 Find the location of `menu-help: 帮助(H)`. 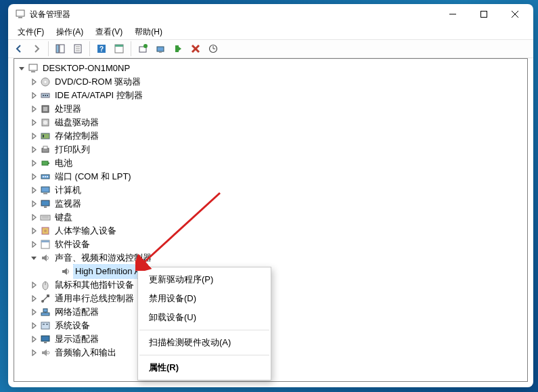

menu-help: 帮助(H) is located at coordinates (149, 32).